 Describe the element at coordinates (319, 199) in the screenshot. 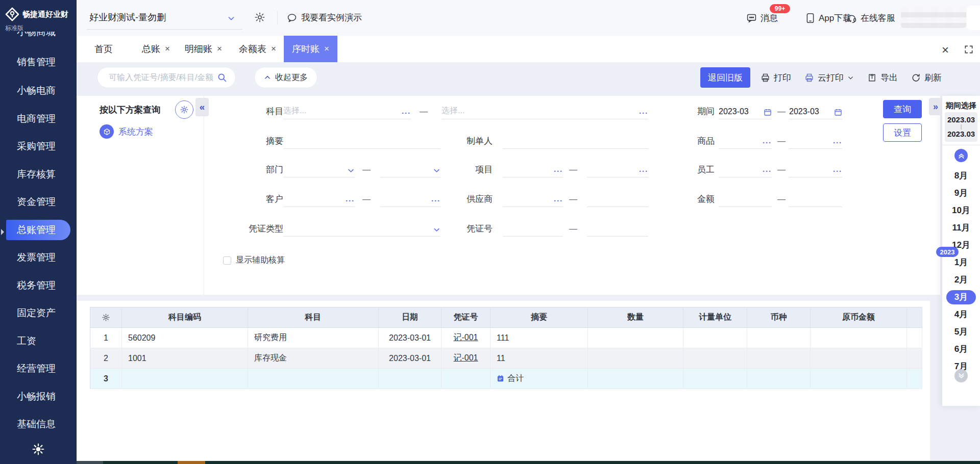

I see `customer-from-field: ···` at that location.